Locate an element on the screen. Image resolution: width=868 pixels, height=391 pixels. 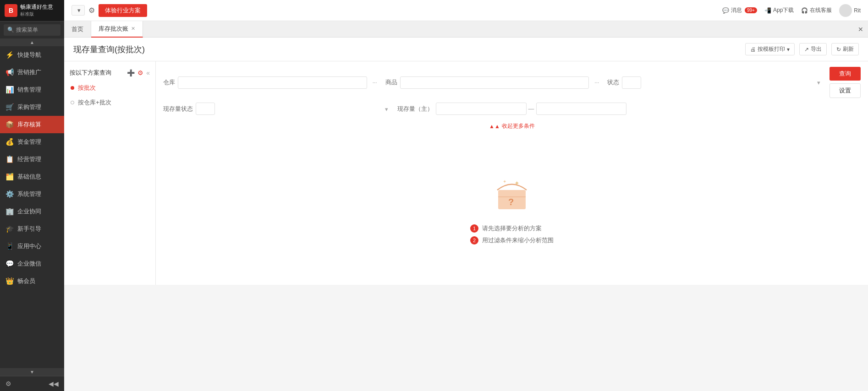
filter-settings-btn: ⚙ is located at coordinates (140, 73).